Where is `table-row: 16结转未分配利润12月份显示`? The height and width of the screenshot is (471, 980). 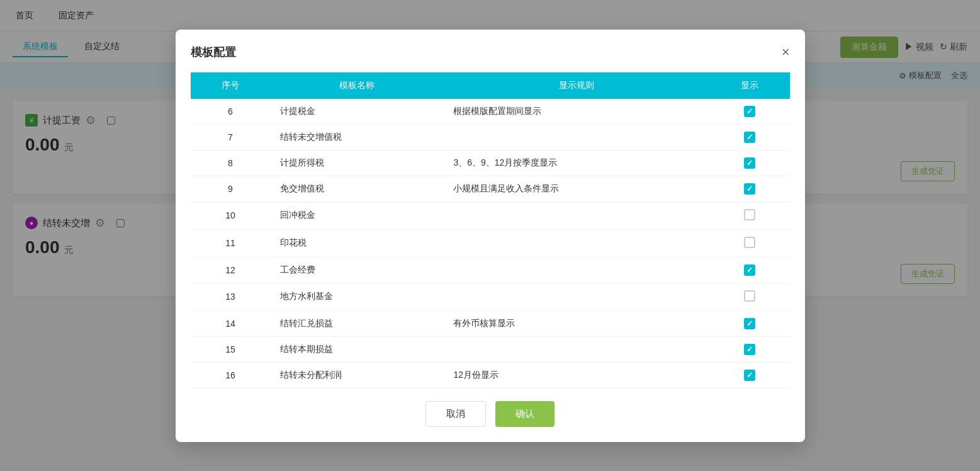 table-row: 16结转未分配利润12月份显示 is located at coordinates (490, 375).